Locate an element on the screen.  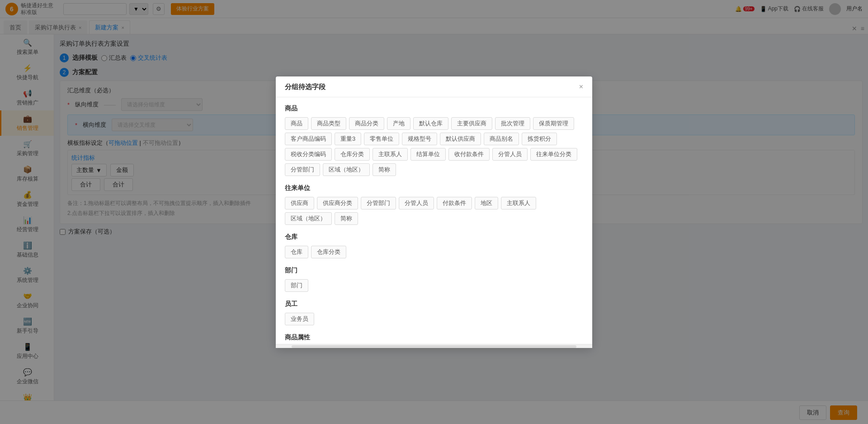
partner-tags: 供应商 供应商分类 分管部门 分管人员 付款条件 地区 主联系人 区域（地区） … is located at coordinates (434, 211).